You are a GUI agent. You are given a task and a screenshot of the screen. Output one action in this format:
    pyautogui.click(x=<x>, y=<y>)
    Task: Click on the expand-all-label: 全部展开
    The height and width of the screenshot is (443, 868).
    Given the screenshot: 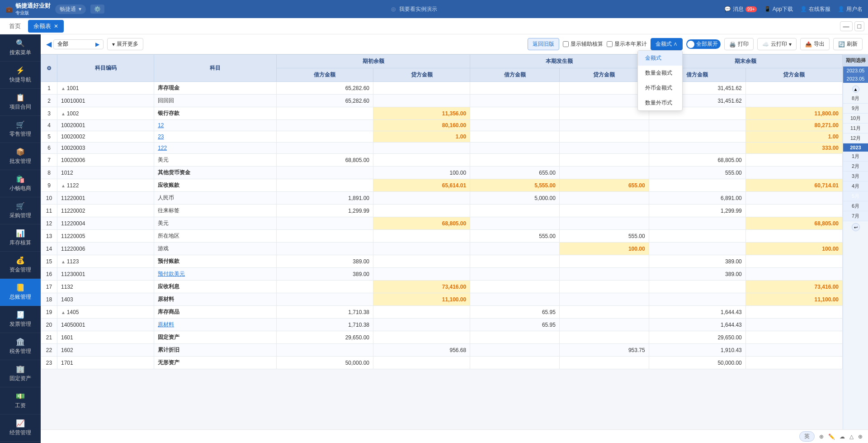 What is the action you would take?
    pyautogui.click(x=707, y=44)
    